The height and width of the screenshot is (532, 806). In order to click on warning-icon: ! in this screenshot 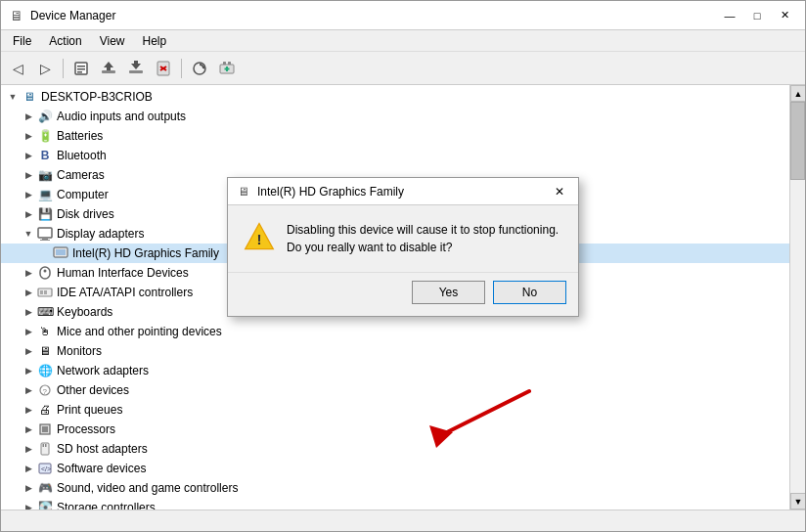, I will do `click(259, 237)`.